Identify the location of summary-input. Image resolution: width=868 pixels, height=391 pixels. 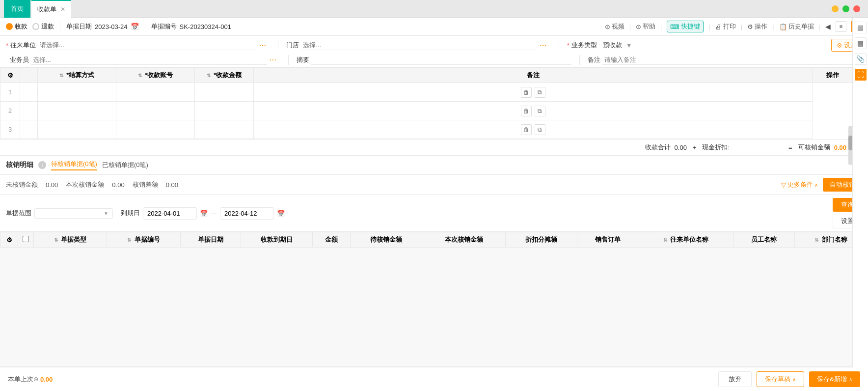
(441, 60).